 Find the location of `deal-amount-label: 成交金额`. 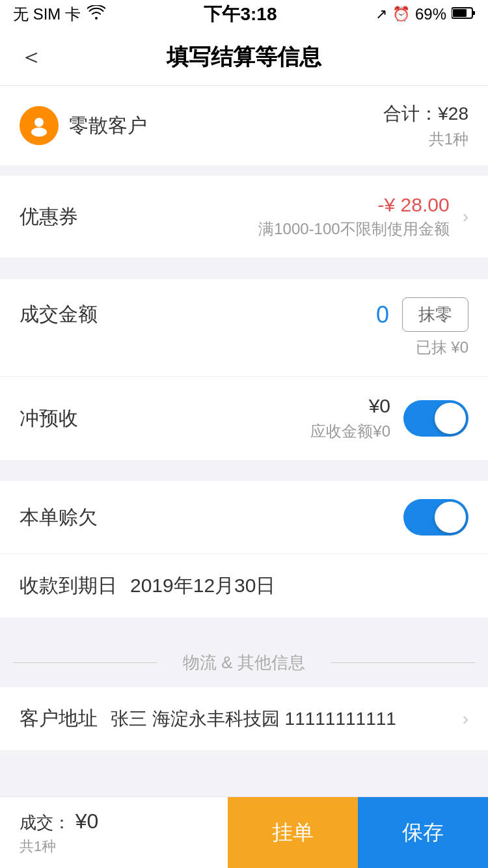

deal-amount-label: 成交金额 is located at coordinates (59, 315).